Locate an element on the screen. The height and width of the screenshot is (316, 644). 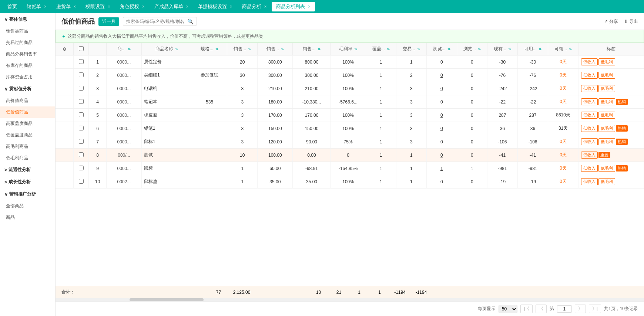
sidebar-item-sales-products: 销售类商品 is located at coordinates (27, 31).